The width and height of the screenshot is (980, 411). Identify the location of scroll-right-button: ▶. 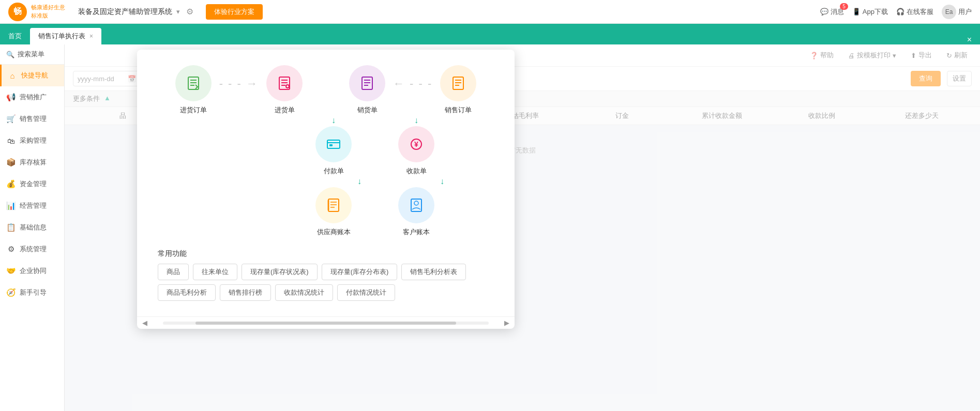
(507, 323).